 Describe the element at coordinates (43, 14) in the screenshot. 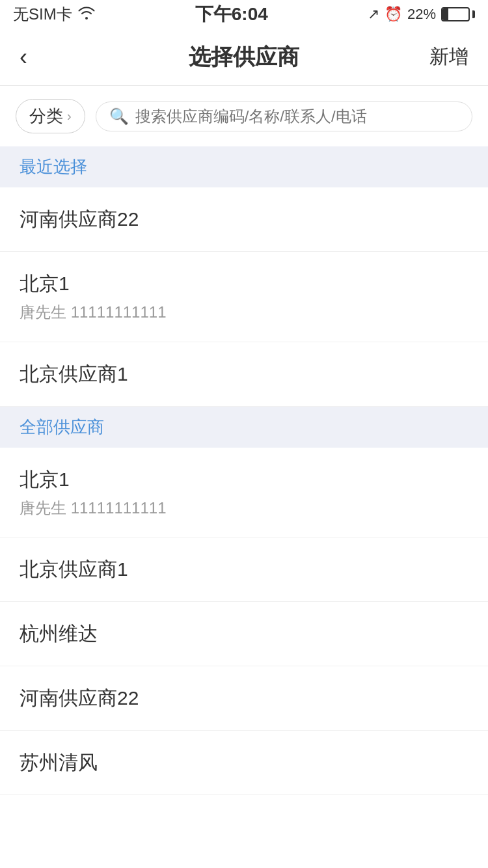

I see `carrier-label: 无SIM卡` at that location.